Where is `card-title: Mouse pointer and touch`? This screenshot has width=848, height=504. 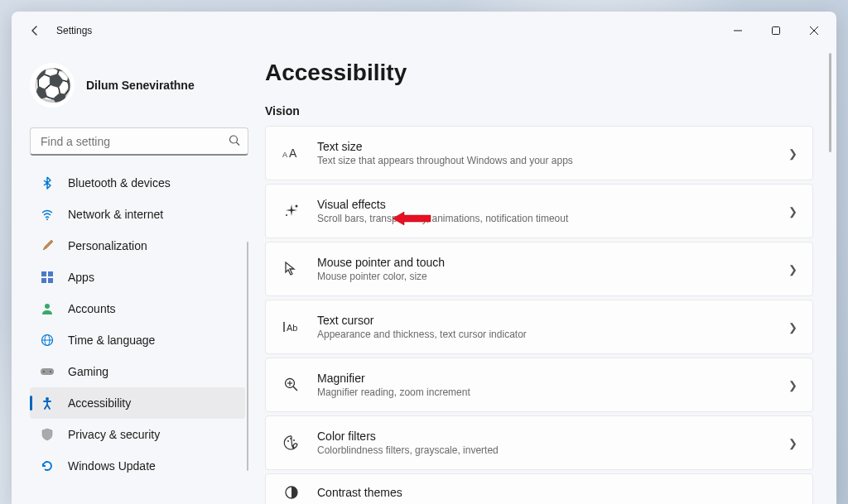
card-title: Mouse pointer and touch is located at coordinates (553, 262).